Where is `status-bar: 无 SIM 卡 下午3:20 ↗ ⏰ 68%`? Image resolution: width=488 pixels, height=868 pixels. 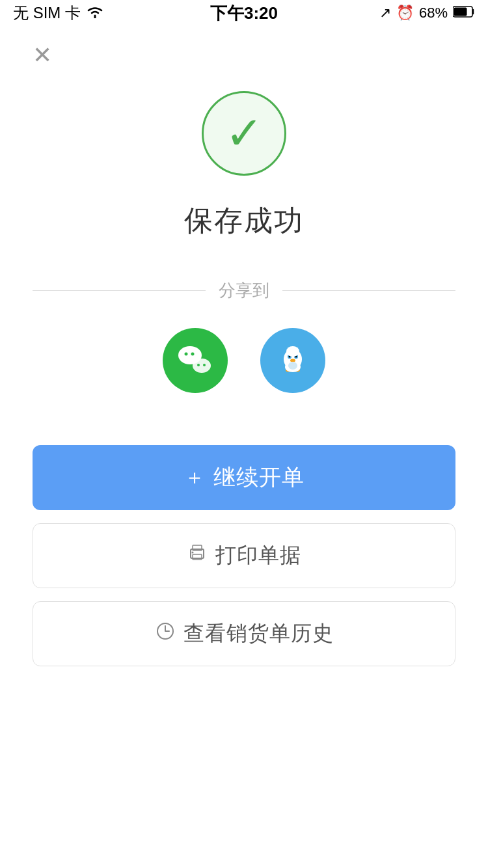 status-bar: 无 SIM 卡 下午3:20 ↗ ⏰ 68% is located at coordinates (244, 13).